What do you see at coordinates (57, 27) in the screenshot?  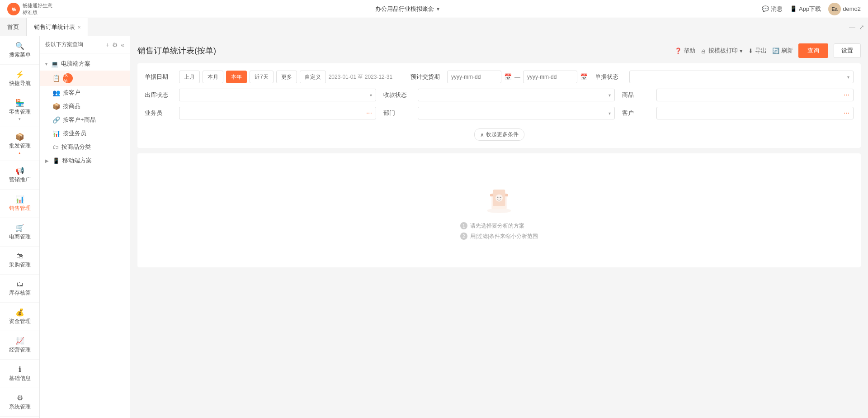 I see `tab-sales-order-stats: 销售订单统计表 ×` at bounding box center [57, 27].